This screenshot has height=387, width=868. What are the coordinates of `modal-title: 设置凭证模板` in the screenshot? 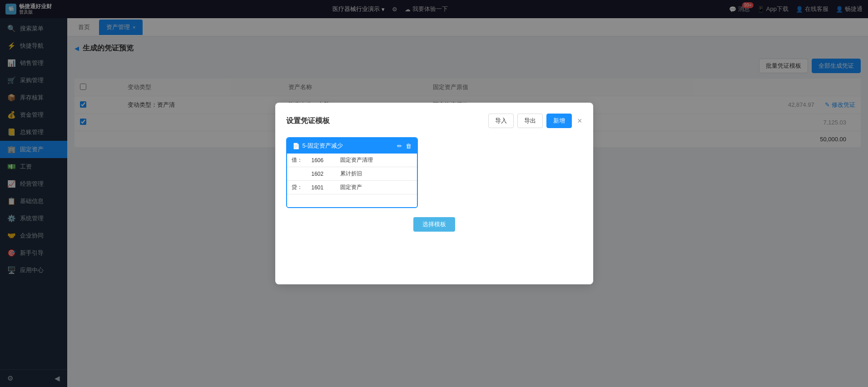 It's located at (308, 121).